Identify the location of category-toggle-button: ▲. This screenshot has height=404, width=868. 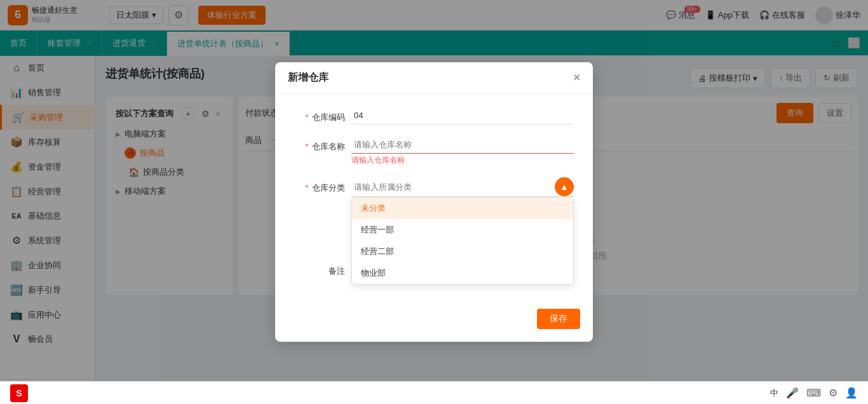
(564, 187).